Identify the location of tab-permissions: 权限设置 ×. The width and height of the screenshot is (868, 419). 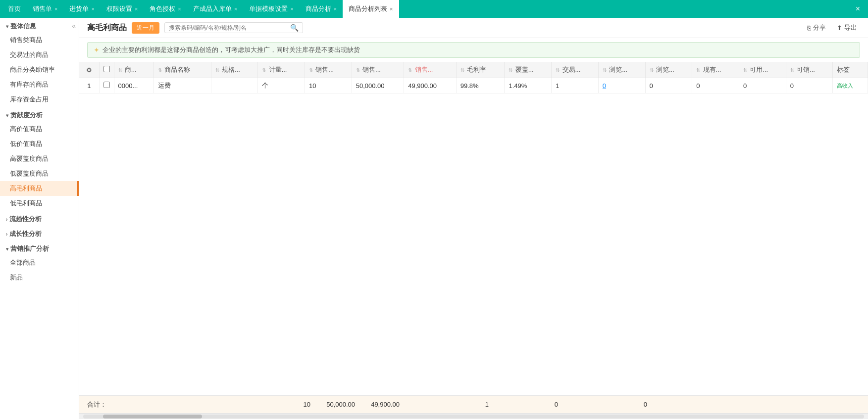
(122, 9).